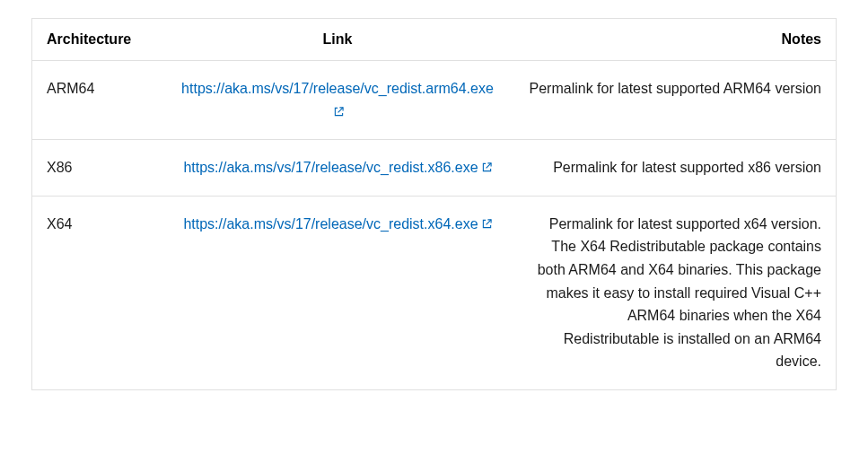 The width and height of the screenshot is (868, 463). I want to click on download-link-x64: https://aka.ms/vs/17/release/vc_redist.x…, so click(330, 224).